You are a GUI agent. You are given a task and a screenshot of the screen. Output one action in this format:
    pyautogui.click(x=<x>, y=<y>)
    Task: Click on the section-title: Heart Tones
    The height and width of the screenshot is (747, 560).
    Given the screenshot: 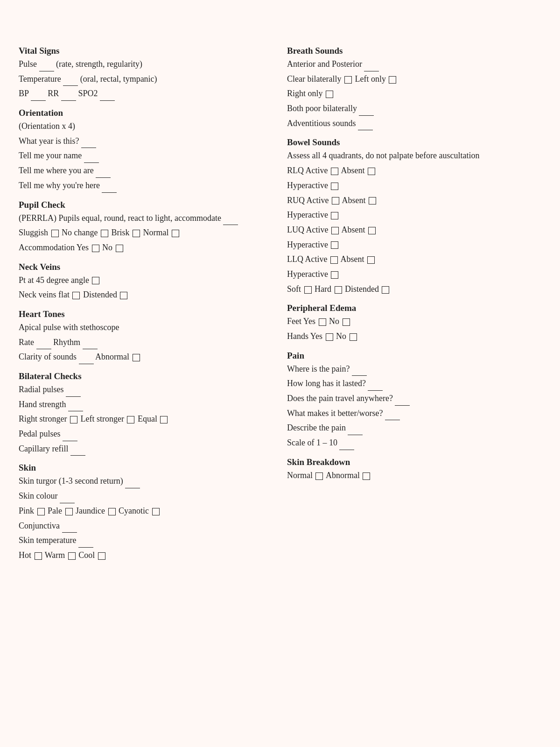 What is the action you would take?
    pyautogui.click(x=146, y=314)
    